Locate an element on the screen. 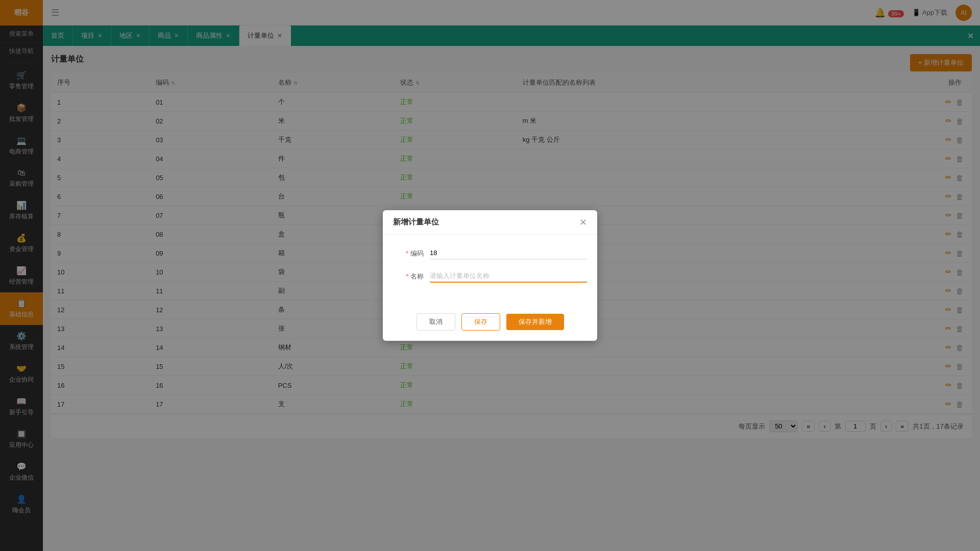 This screenshot has width=980, height=551. save-button: 保存 is located at coordinates (481, 322).